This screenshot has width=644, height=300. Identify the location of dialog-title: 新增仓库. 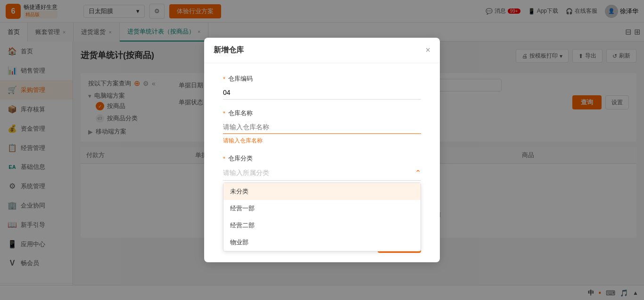
(229, 50).